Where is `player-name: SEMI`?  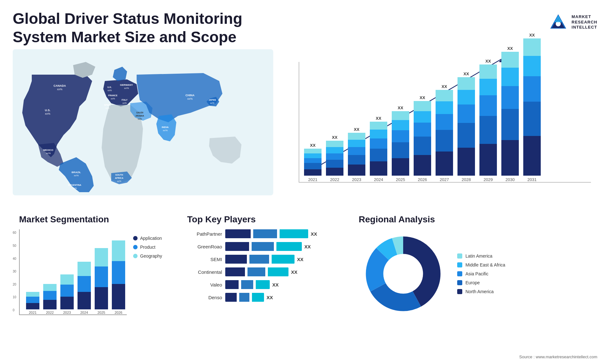
player-name: SEMI is located at coordinates (205, 259).